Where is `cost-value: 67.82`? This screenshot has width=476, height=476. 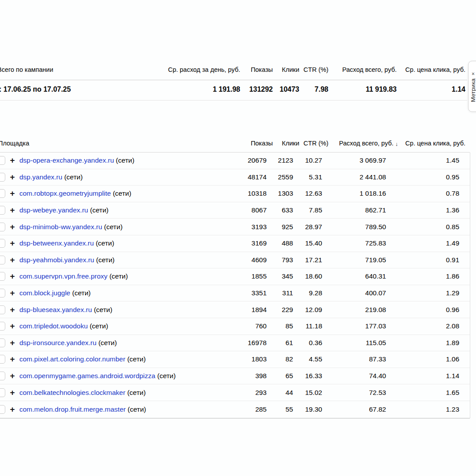
cost-value: 67.82 is located at coordinates (377, 409).